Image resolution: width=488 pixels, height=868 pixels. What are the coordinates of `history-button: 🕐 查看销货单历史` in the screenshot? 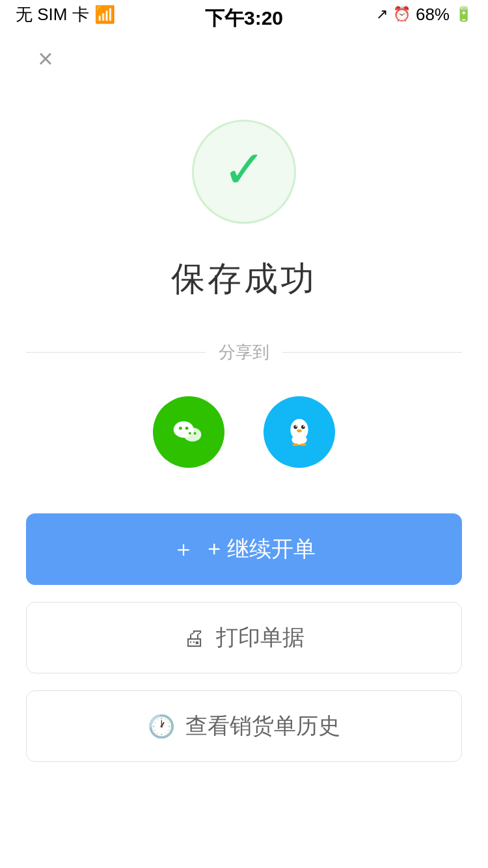 It's located at (244, 726).